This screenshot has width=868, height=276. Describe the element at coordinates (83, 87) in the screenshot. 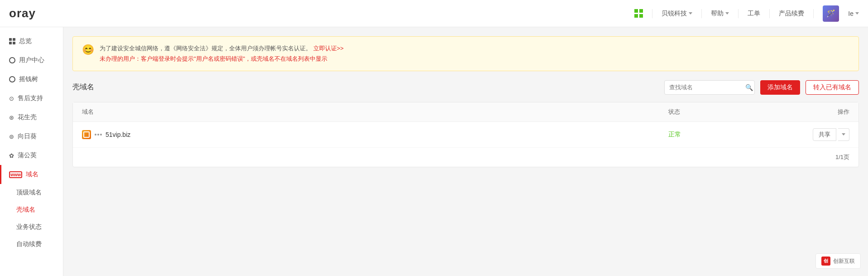

I see `section-title: 壳域名` at that location.